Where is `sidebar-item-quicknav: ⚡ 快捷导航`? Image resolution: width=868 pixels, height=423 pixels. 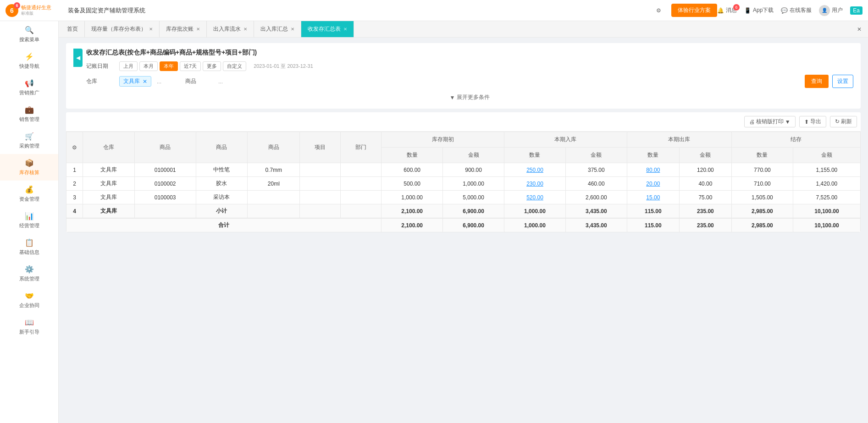 sidebar-item-quicknav: ⚡ 快捷导航 is located at coordinates (29, 61).